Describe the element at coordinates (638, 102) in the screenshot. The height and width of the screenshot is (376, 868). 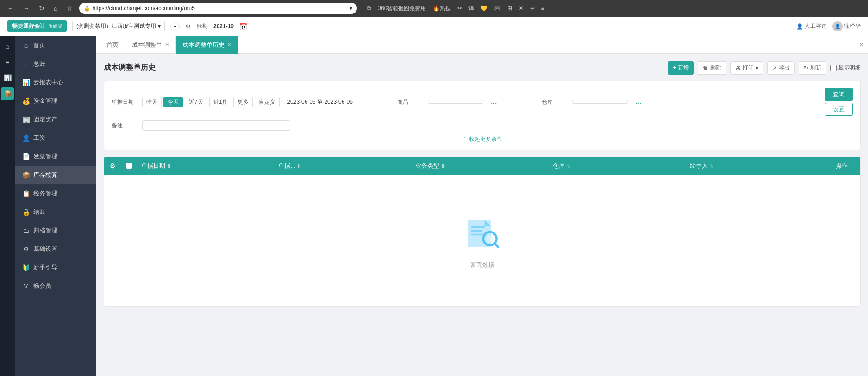
I see `warehouse-dots: …` at that location.